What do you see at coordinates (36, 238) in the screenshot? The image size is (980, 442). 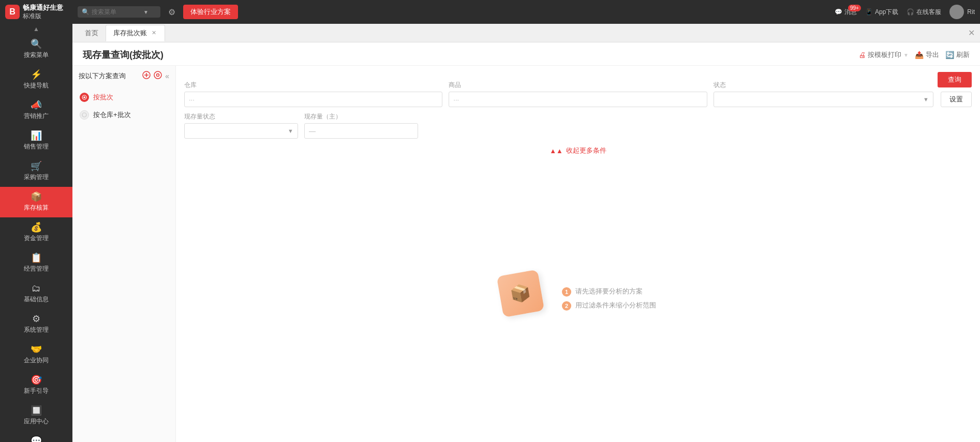 I see `sidebar-item-label: 资金管理` at bounding box center [36, 238].